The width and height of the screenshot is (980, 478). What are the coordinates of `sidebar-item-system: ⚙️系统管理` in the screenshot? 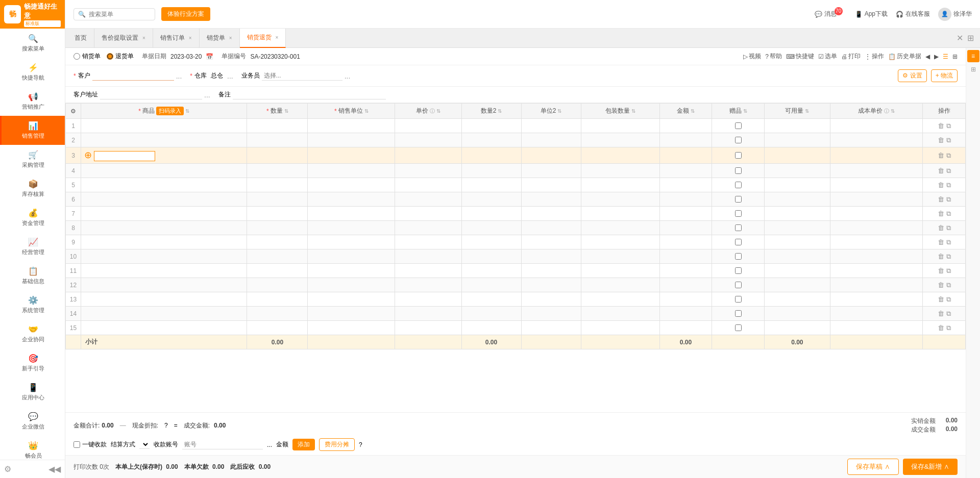 It's located at (33, 305).